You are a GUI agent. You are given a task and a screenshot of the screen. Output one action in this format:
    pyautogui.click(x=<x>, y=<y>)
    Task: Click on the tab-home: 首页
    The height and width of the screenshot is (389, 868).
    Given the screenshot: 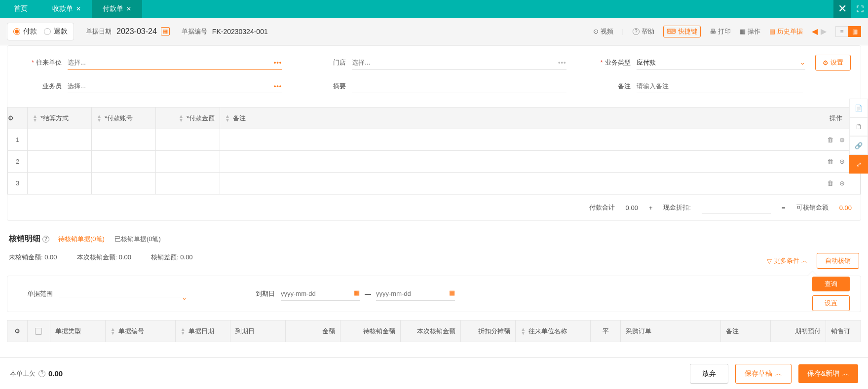 What is the action you would take?
    pyautogui.click(x=21, y=9)
    